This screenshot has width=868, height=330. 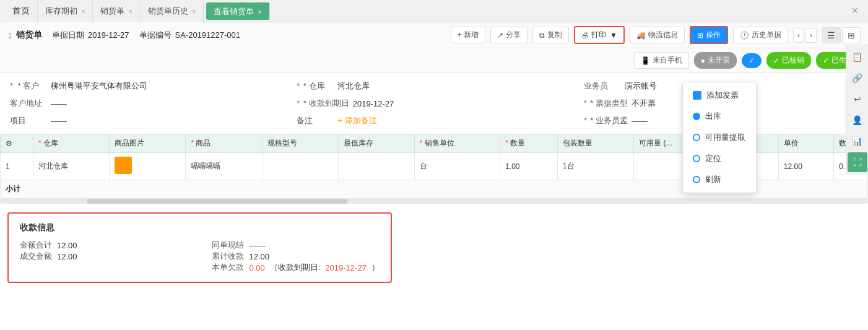 What do you see at coordinates (147, 86) in the screenshot?
I see `customer-field: * * 客户 柳州粤港平安气体有限公司` at bounding box center [147, 86].